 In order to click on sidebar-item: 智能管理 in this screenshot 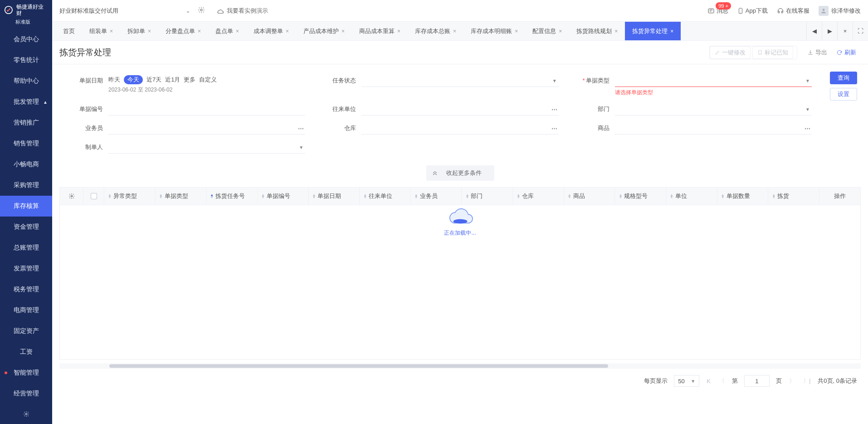, I will do `click(26, 373)`.